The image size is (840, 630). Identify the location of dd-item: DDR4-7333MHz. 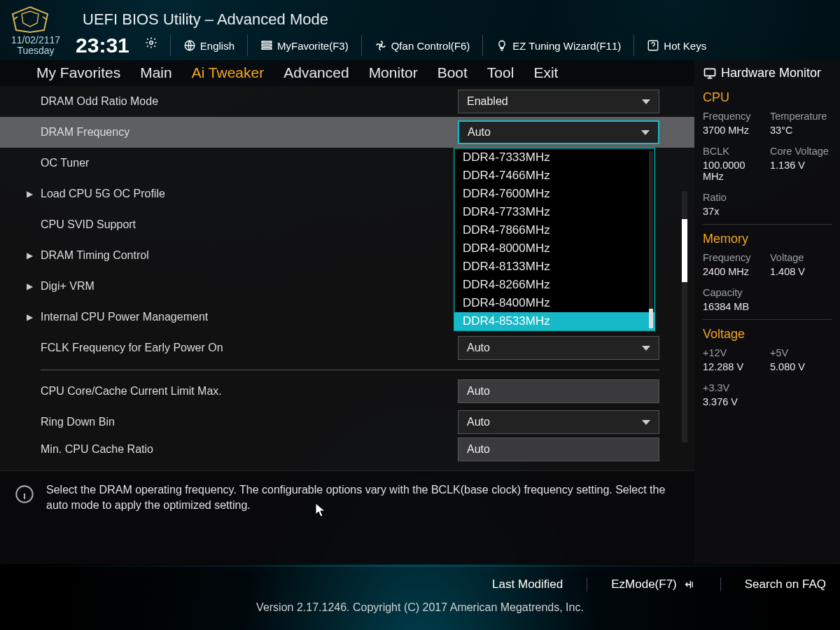
(554, 158).